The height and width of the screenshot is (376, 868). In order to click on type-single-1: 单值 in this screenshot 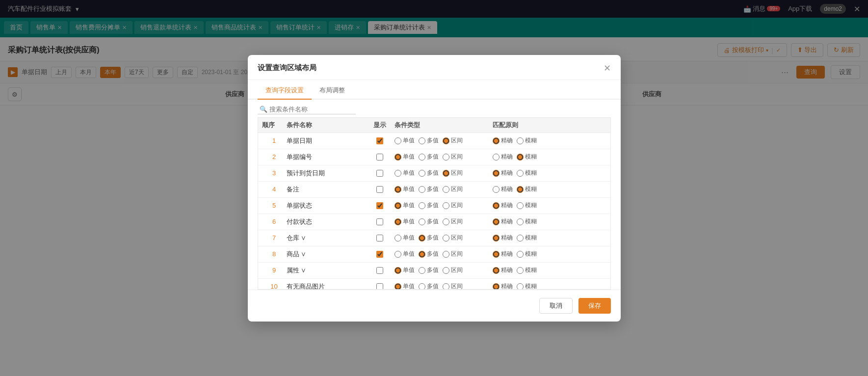, I will do `click(404, 140)`.